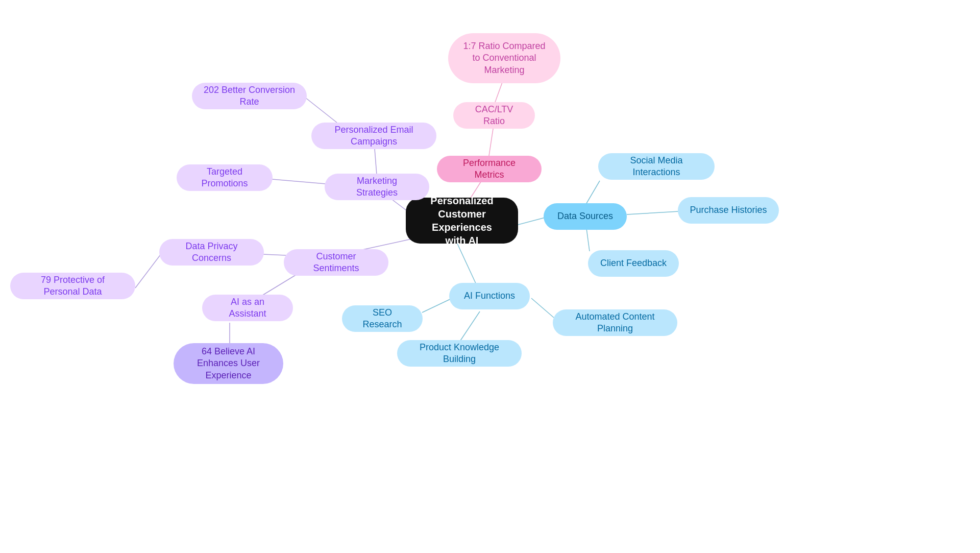  Describe the element at coordinates (615, 323) in the screenshot. I see `automated-content-label: Automated Content Planning` at that location.